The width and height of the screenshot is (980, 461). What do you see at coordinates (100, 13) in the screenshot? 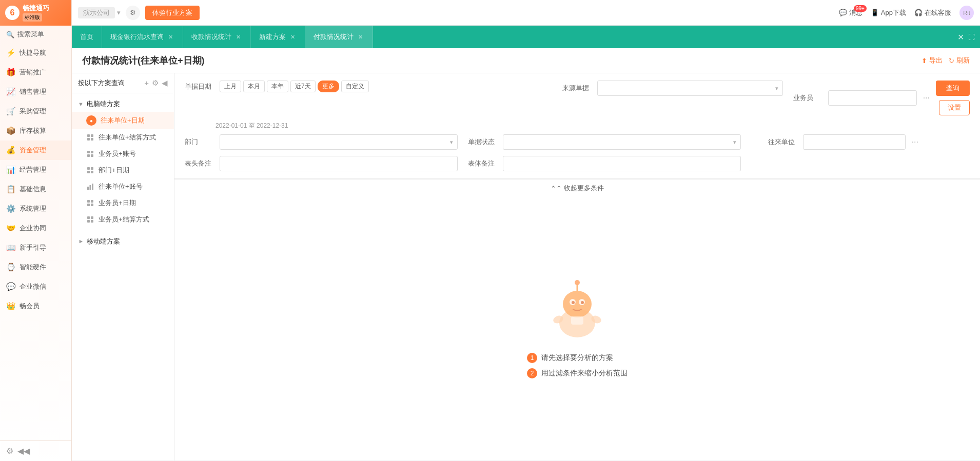
I see `company-selector: 演示公司 ▾` at bounding box center [100, 13].